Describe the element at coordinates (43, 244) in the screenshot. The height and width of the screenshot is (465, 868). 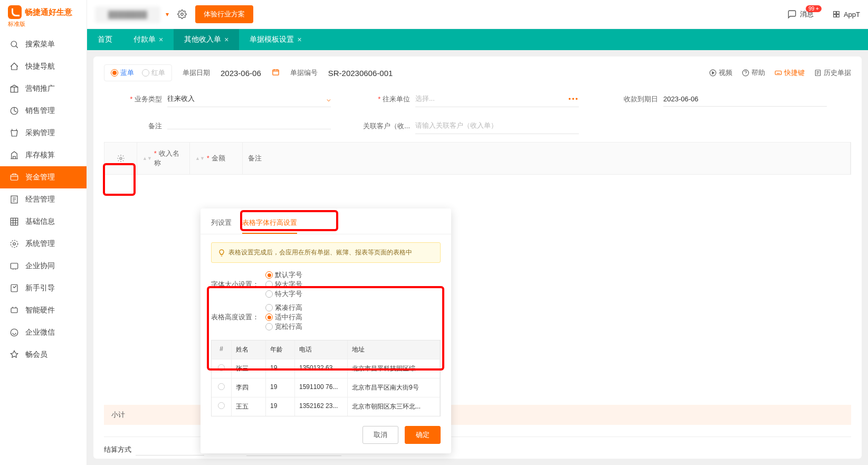
I see `sidebar-item: 系统管理` at that location.